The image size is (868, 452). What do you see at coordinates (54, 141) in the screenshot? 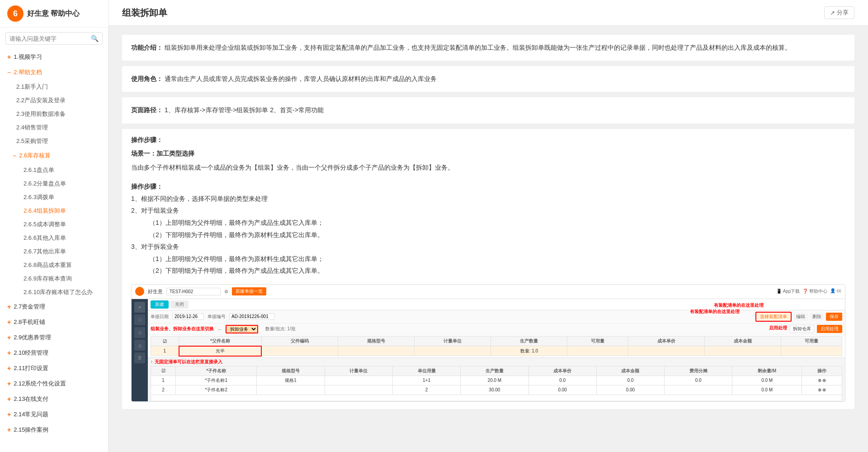
I see `sidebar-item-purchase: 2.5采购管理` at bounding box center [54, 141].